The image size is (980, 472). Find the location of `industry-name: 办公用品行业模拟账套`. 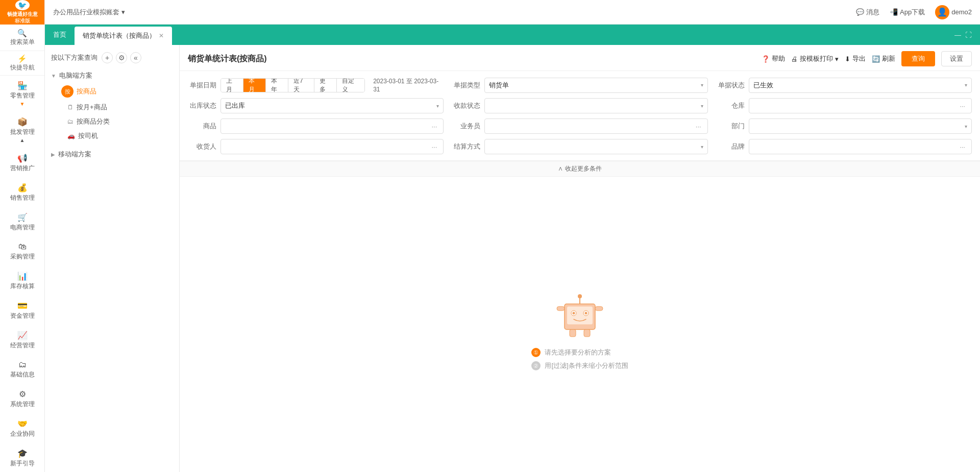

industry-name: 办公用品行业模拟账套 is located at coordinates (86, 12).